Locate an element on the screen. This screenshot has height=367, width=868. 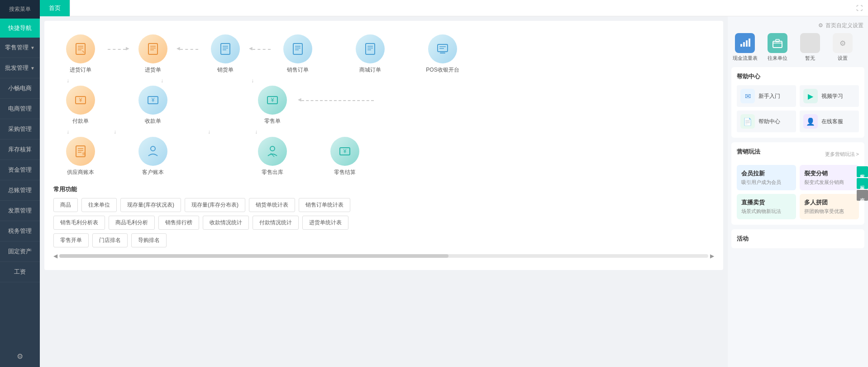
sidebar-settings-icon: ⚙ is located at coordinates (20, 356).